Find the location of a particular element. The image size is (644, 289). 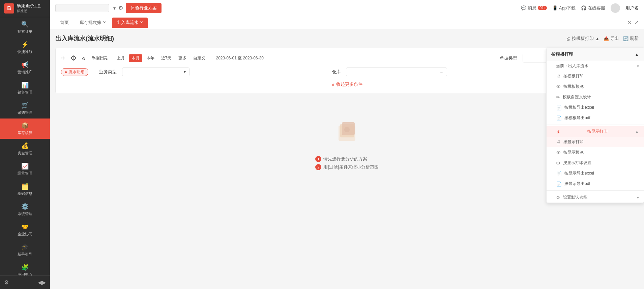

page-title: 出入库流水(流水明细) is located at coordinates (85, 38).